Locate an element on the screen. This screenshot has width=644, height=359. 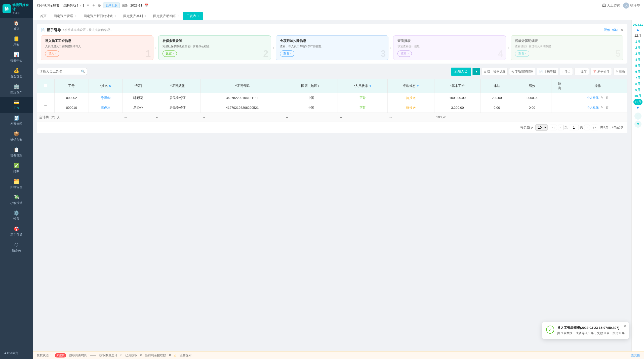
consult-button: 🎧 人工咨询 is located at coordinates (611, 6).